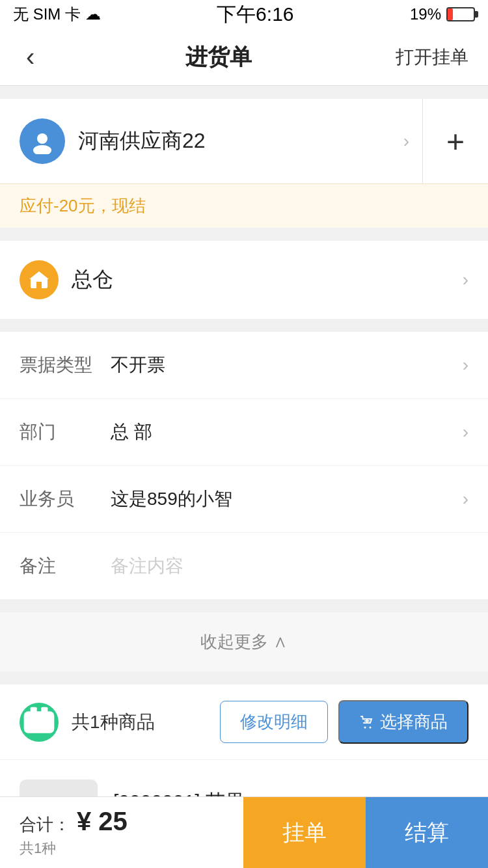 Image resolution: width=488 pixels, height=868 pixels. I want to click on products-icon, so click(39, 722).